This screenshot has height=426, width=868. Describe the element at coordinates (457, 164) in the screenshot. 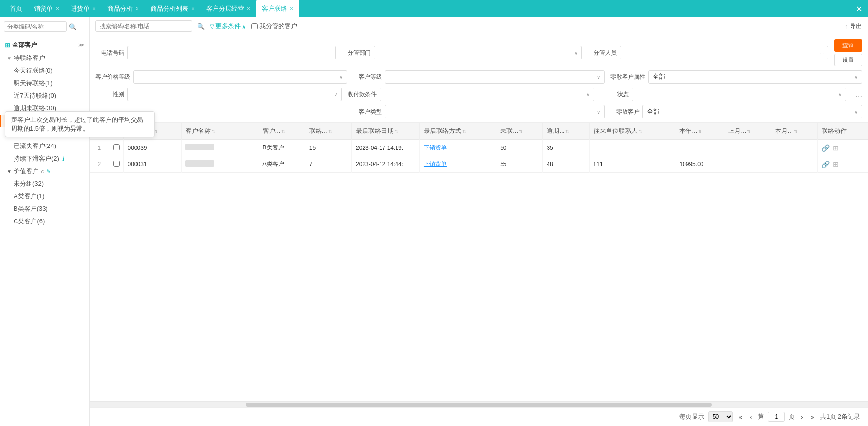

I see `row-2-last-method: 下销货单` at that location.